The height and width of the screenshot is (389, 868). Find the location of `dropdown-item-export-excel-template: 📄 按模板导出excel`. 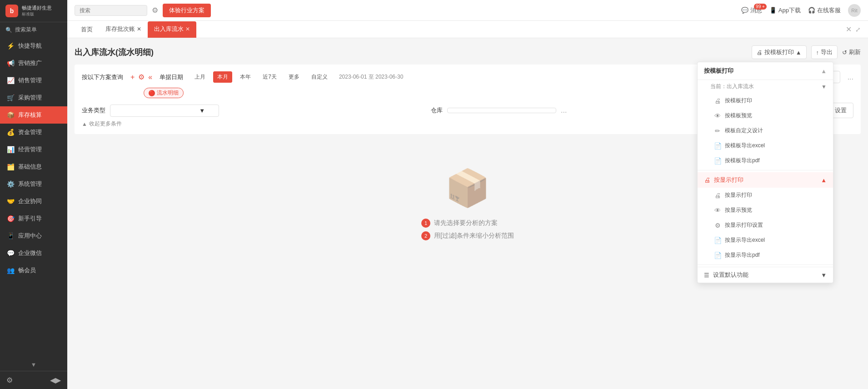

dropdown-item-export-excel-template: 📄 按模板导出excel is located at coordinates (765, 145).